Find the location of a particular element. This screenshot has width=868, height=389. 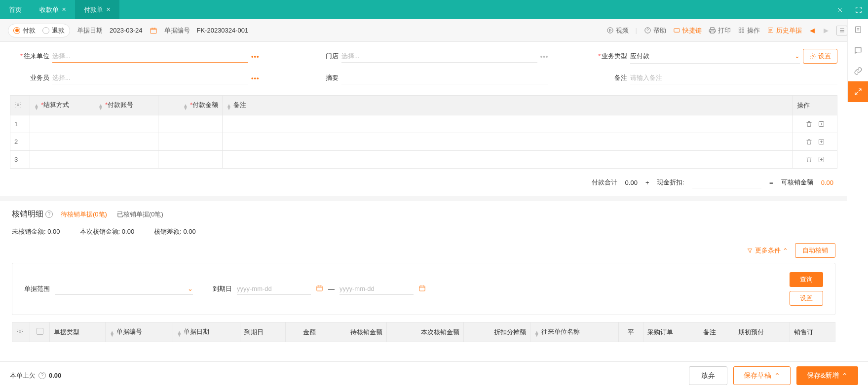

col-due: 到期日 is located at coordinates (263, 332).